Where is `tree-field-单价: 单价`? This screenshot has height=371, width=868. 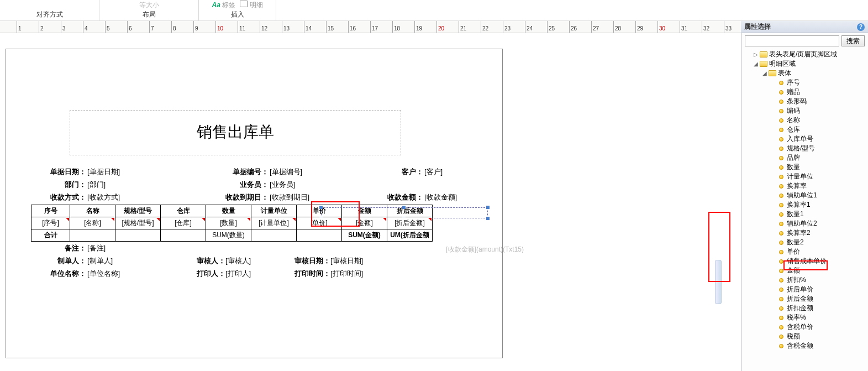 tree-field-单价: 单价 is located at coordinates (807, 252).